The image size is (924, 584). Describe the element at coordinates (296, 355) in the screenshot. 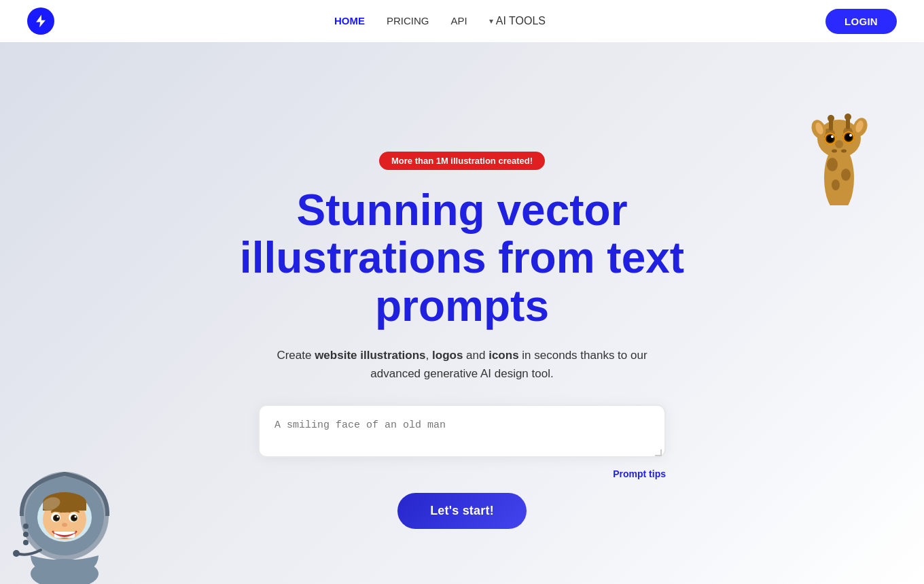

I see `subtext-plain1: Create` at that location.